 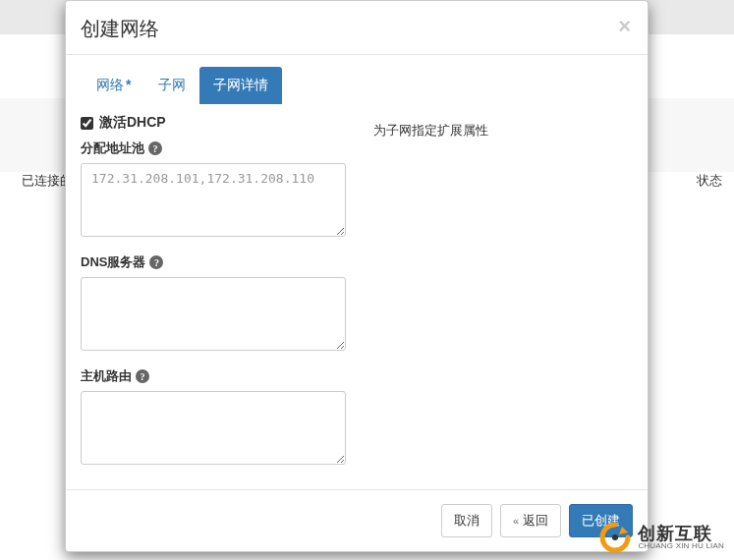 I want to click on tab-subnet-details-label: 子网详情, so click(x=241, y=84).